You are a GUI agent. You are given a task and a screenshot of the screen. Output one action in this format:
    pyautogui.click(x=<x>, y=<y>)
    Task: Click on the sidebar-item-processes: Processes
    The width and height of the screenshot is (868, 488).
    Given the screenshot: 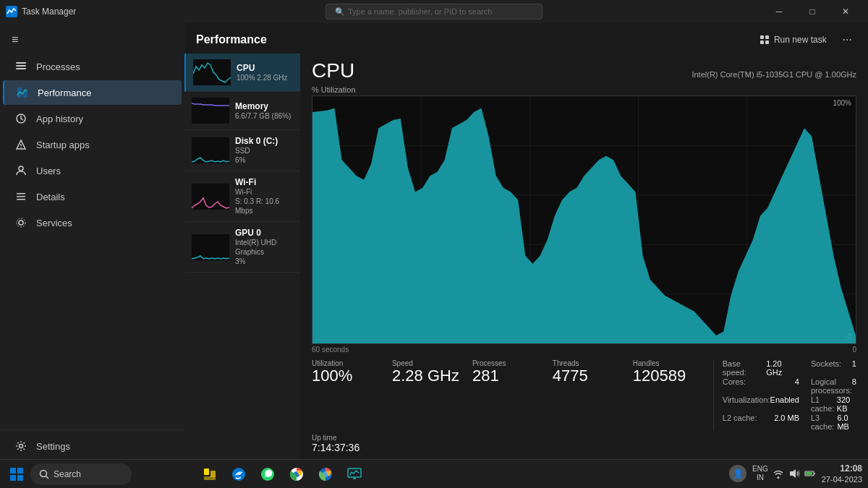 What is the action you would take?
    pyautogui.click(x=93, y=67)
    